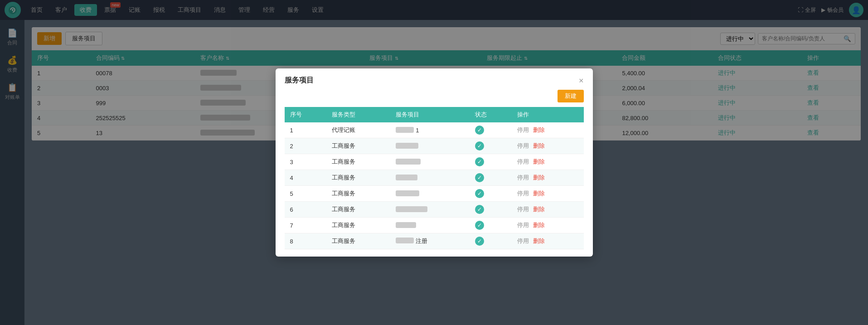  What do you see at coordinates (581, 81) in the screenshot?
I see `modal-close-button: ×` at bounding box center [581, 81].